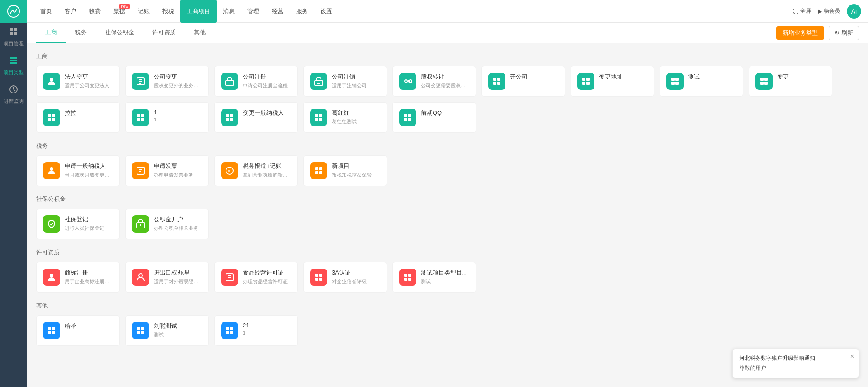 The height and width of the screenshot is (387, 868). What do you see at coordinates (81, 33) in the screenshot?
I see `tab-tax: 税务` at bounding box center [81, 33].